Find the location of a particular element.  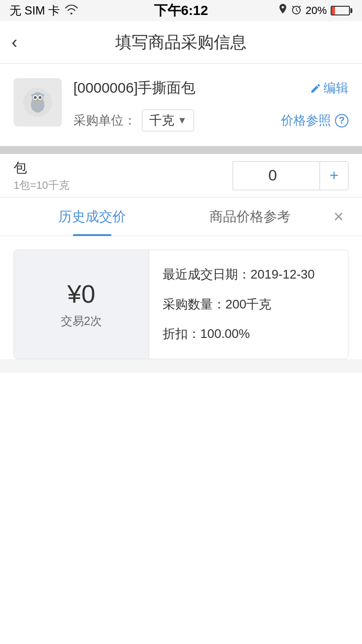

battery-percent: 20% is located at coordinates (316, 11).